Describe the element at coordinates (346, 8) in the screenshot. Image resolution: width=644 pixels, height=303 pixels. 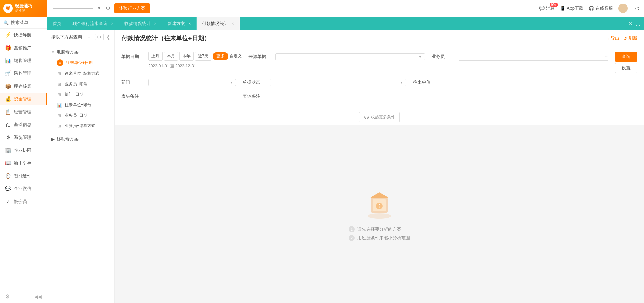
I see `top-header: —————————— ▼ ⚙ 体验行业方案 💬 消息 99+ 📱 App下载 🎧…` at that location.